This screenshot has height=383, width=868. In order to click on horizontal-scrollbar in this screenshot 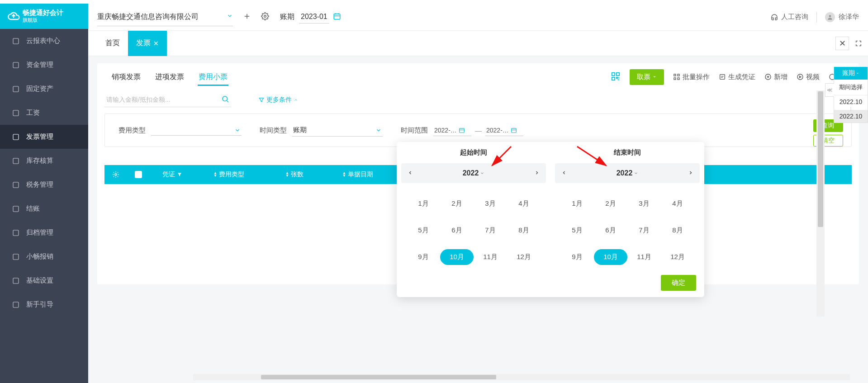, I will do `click(522, 377)`.